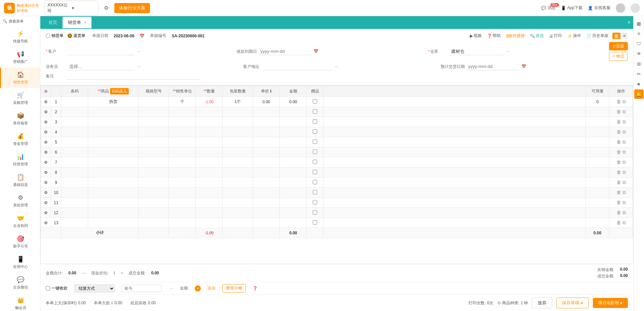 Image resolution: width=644 pixels, height=311 pixels. I want to click on td-settings-2: ⚙, so click(46, 112).